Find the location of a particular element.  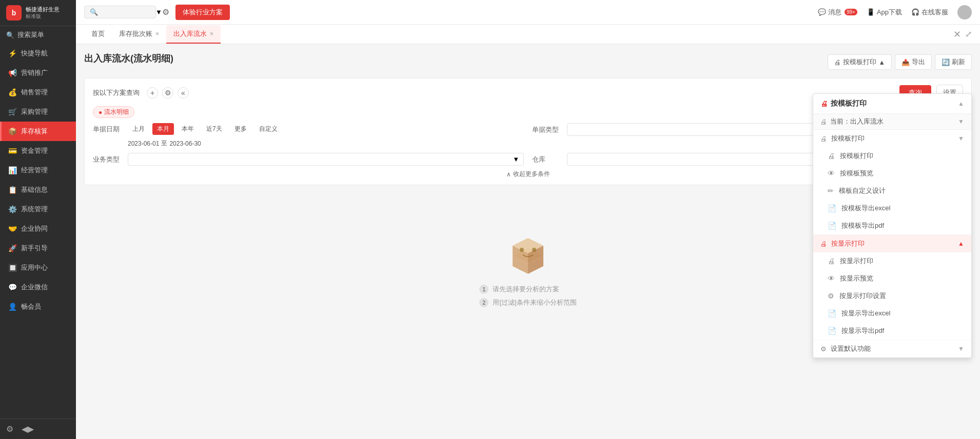

collapse-filter-btn: « is located at coordinates (183, 93).